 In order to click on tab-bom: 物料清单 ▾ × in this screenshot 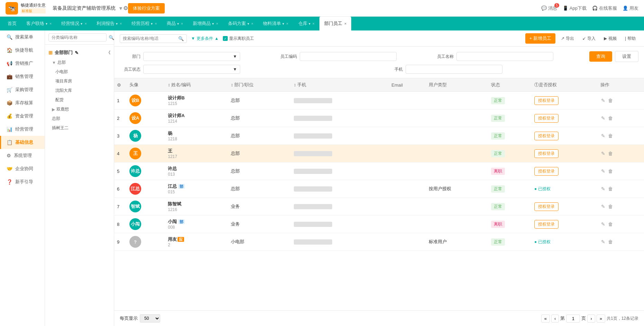, I will do `click(275, 24)`.